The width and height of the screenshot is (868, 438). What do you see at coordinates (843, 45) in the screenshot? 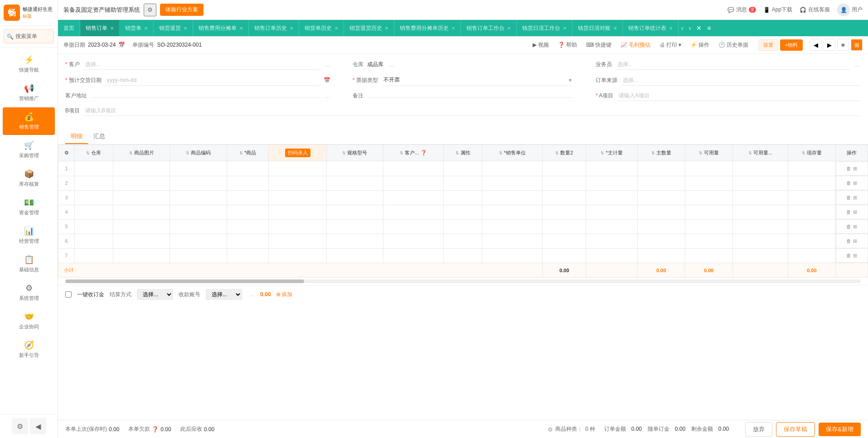
I see `list-view-btn: ≡` at bounding box center [843, 45].